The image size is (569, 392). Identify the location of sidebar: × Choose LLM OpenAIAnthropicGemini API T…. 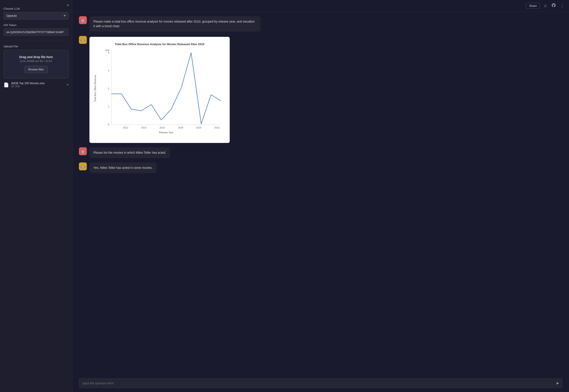
(36, 196).